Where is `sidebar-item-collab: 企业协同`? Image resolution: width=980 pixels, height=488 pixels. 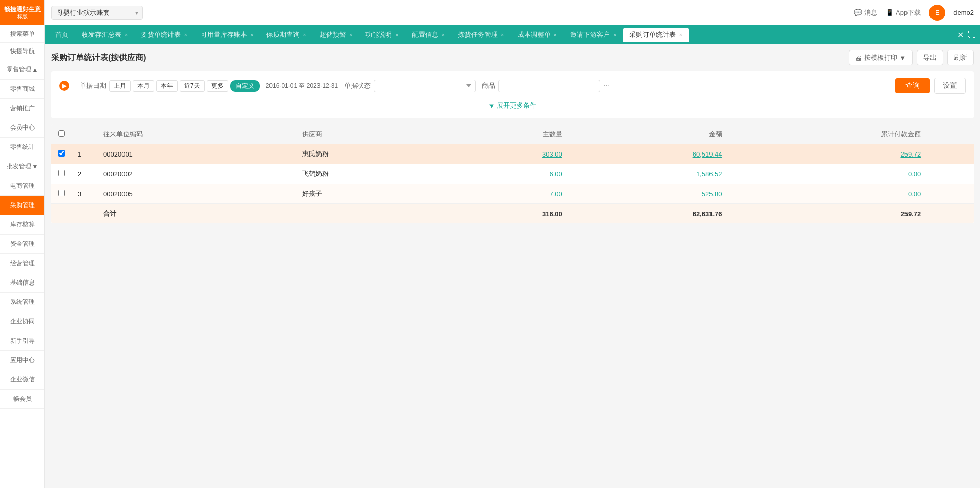
sidebar-item-collab: 企业协同 is located at coordinates (22, 322).